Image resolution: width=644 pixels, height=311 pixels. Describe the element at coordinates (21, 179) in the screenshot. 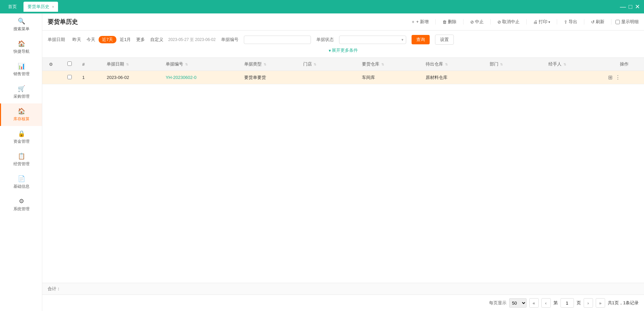

I see `basic-icon: 📄` at that location.